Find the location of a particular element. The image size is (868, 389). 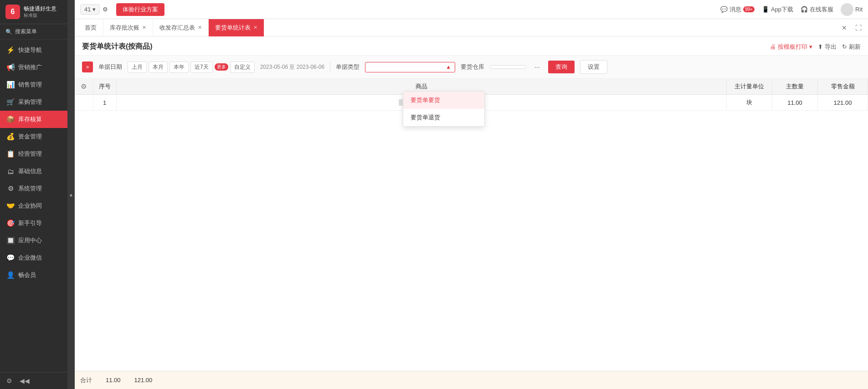

app-logo: 6 畅捷通好生意 标准版 is located at coordinates (34, 12).